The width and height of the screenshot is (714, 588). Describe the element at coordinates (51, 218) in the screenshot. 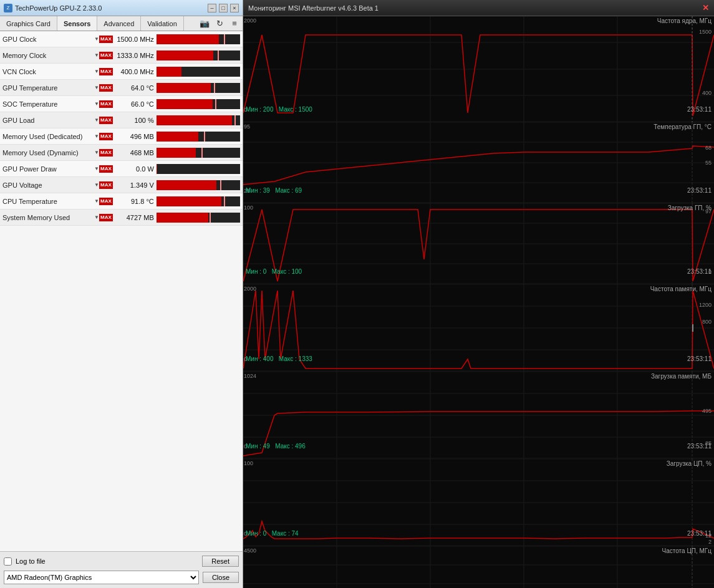

I see `sensor-name-sys-memory: System Memory Used ▼` at that location.